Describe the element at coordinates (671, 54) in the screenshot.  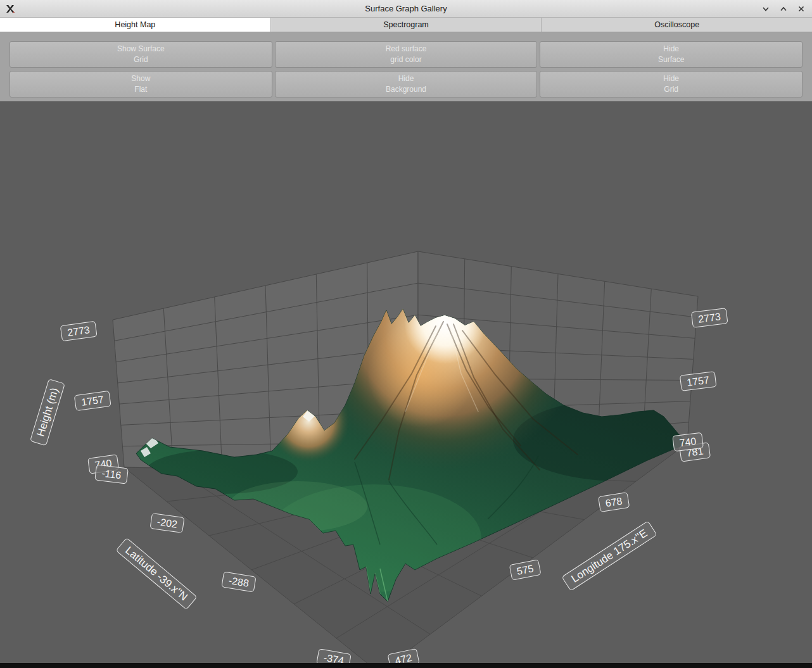
I see `hide-surface-button: Hide Surface` at that location.